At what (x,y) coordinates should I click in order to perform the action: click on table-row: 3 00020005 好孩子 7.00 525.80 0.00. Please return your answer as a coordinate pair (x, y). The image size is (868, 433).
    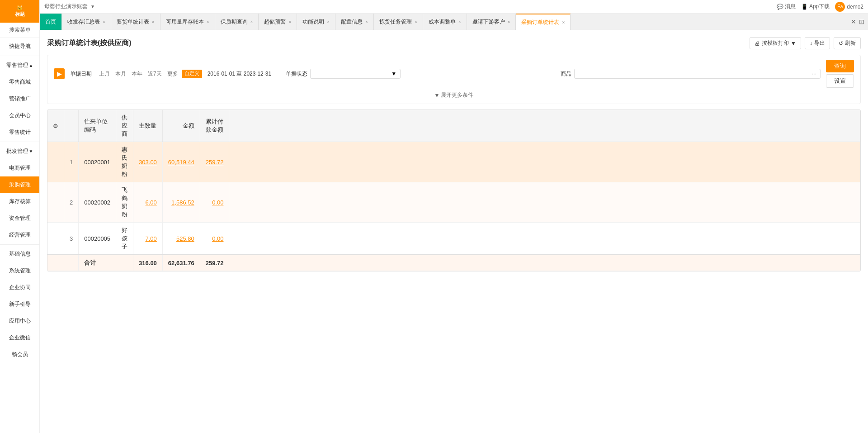
    Looking at the image, I should click on (454, 239).